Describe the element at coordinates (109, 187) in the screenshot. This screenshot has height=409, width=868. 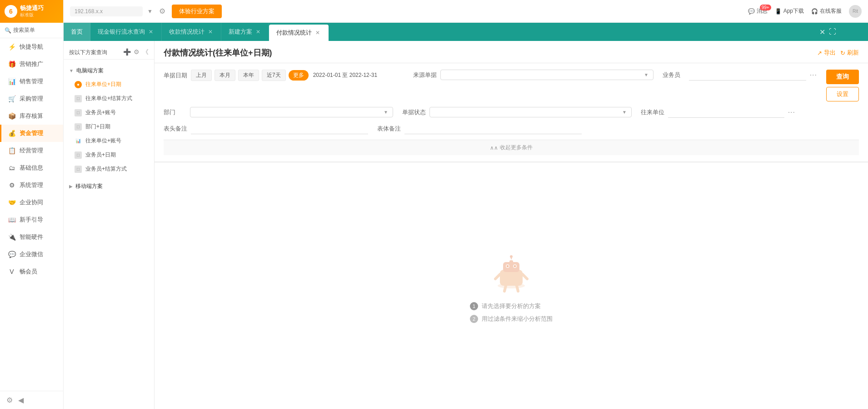
I see `scheme-section-header-mobile: ▶ 移动端方案` at that location.